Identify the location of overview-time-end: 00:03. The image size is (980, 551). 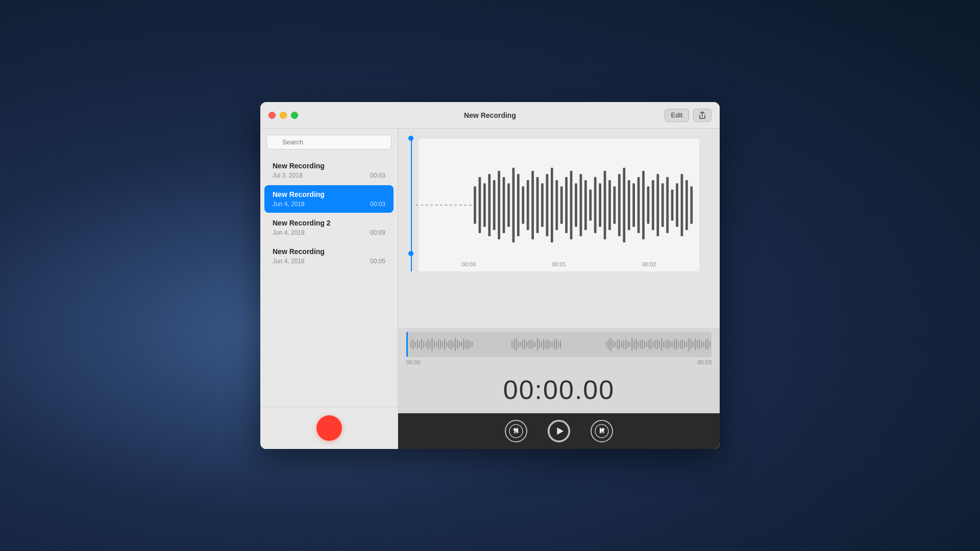
(704, 362).